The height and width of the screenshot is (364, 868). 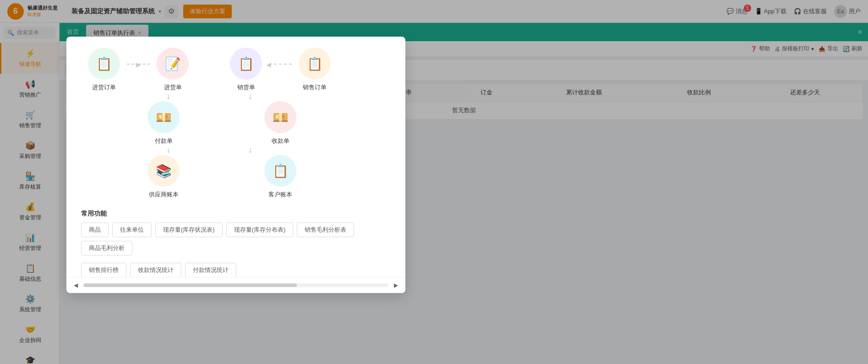 I want to click on receipt-label: 收款单, so click(x=280, y=141).